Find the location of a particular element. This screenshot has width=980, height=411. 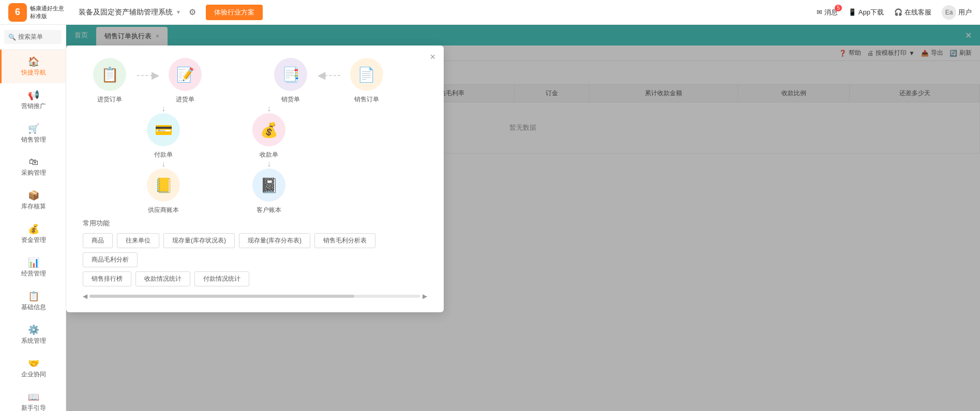

sales-icon: 🛒 is located at coordinates (34, 129).